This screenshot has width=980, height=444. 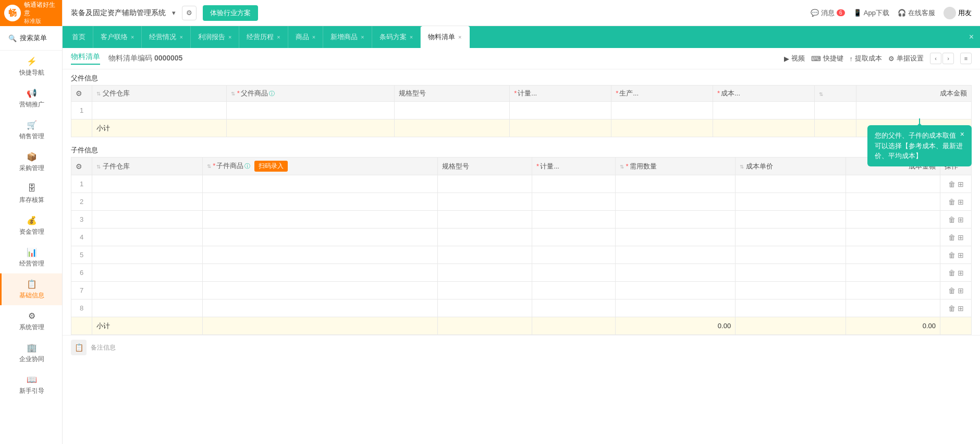 I want to click on gear-button: ⚙, so click(x=189, y=13).